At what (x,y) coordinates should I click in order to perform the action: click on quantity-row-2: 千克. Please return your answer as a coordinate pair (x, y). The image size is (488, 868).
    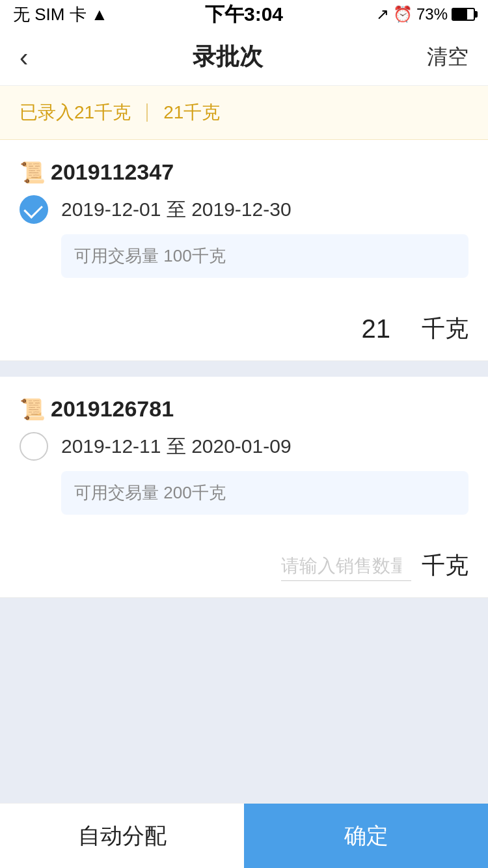
    Looking at the image, I should click on (244, 566).